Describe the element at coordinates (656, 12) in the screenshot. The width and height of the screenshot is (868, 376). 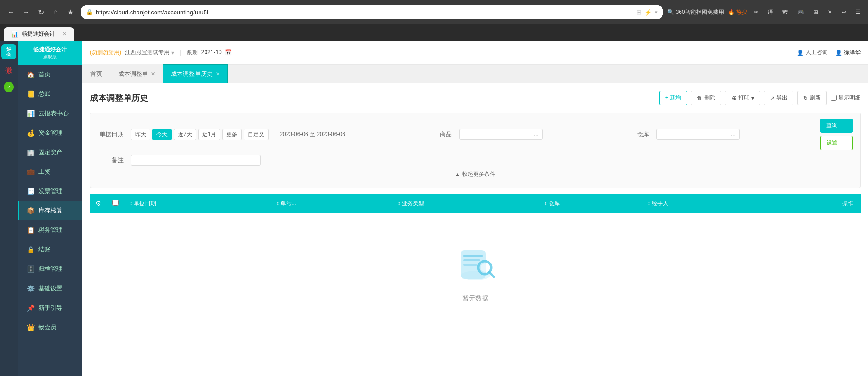
I see `dropdown-icon: ▾` at that location.